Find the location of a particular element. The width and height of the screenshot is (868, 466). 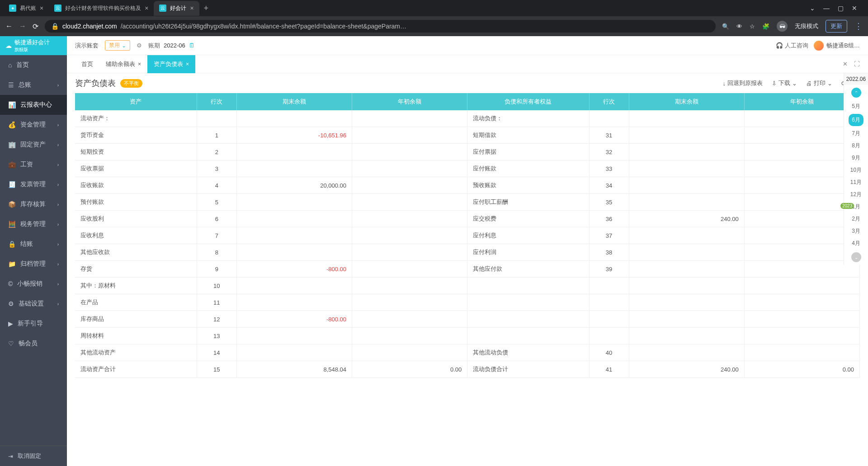

back-icon: ← is located at coordinates (9, 26).